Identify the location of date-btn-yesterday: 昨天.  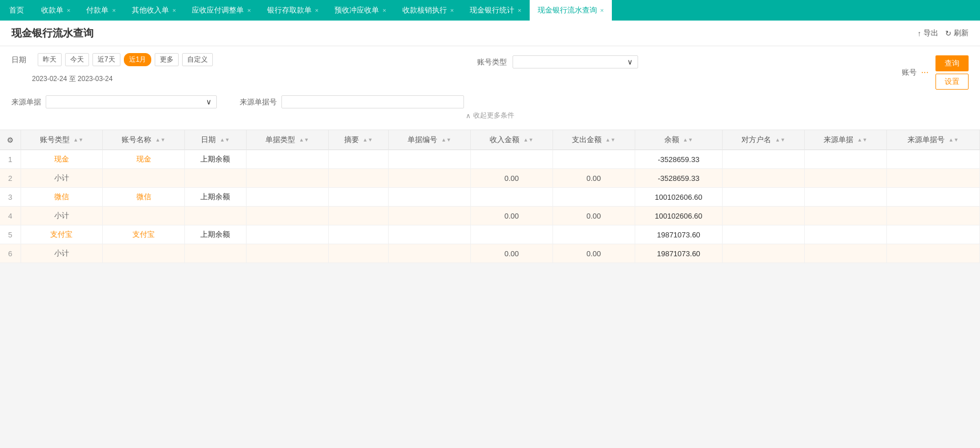
(50, 59).